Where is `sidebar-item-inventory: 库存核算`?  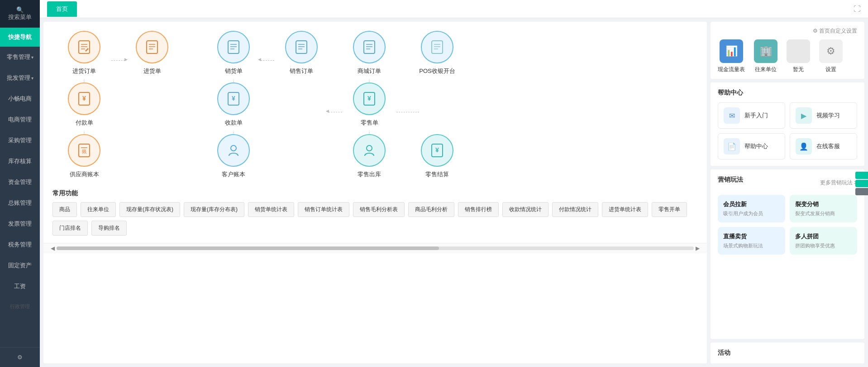
sidebar-item-inventory: 库存核算 is located at coordinates (20, 161).